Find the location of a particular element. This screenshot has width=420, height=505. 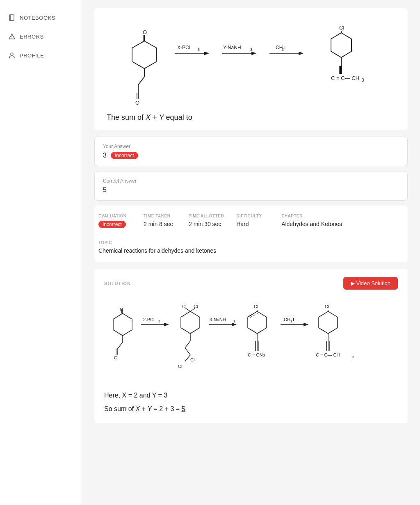

solution-diagram: O O 2-PCl 5 Cl is located at coordinates (251, 340).